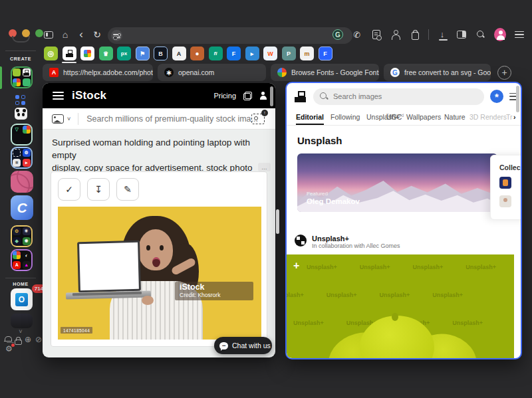  What do you see at coordinates (27, 231) in the screenshot?
I see `mini-app-icon: ✳` at bounding box center [27, 231].